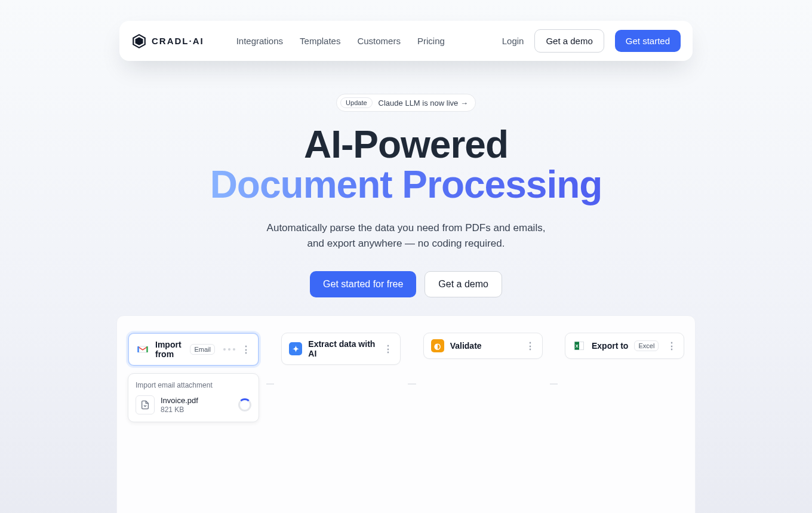 This screenshot has width=812, height=513. What do you see at coordinates (406, 185) in the screenshot?
I see `hero-line2: Document Processing` at bounding box center [406, 185].